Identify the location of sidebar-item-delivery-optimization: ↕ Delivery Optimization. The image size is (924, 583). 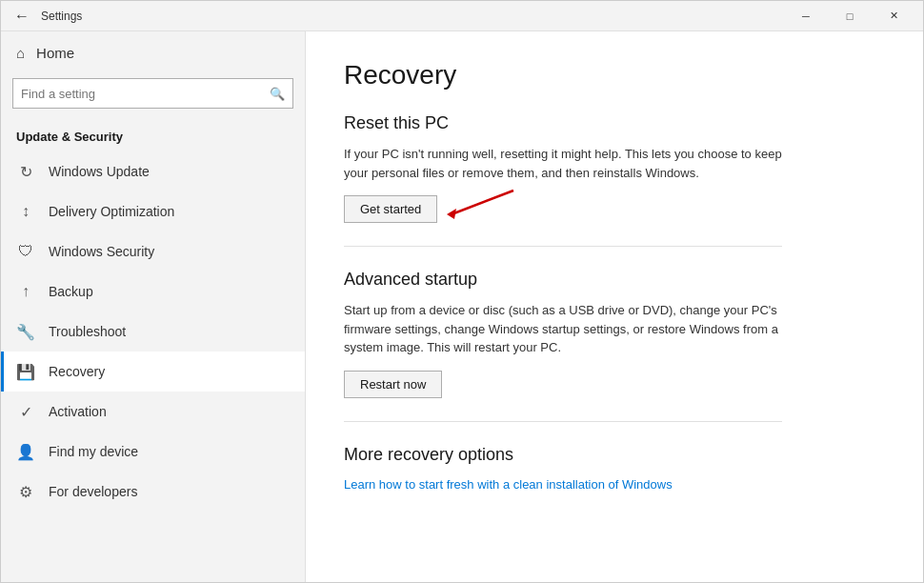
(152, 211).